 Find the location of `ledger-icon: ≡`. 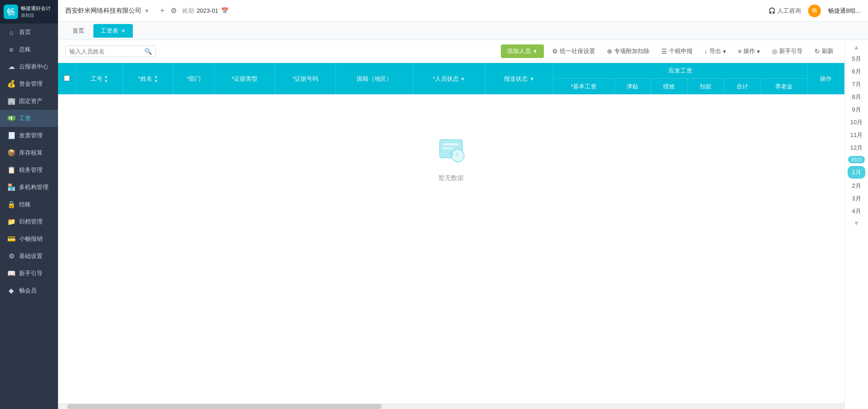

ledger-icon: ≡ is located at coordinates (11, 50).